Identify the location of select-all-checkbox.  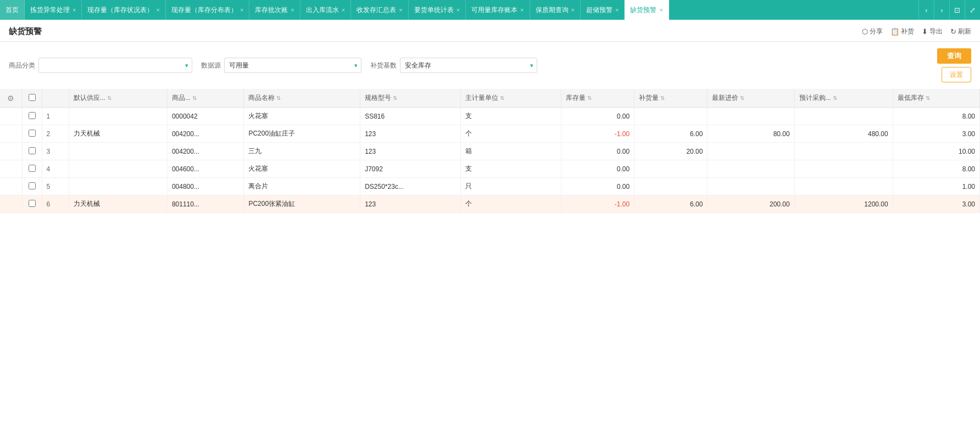
(32, 98).